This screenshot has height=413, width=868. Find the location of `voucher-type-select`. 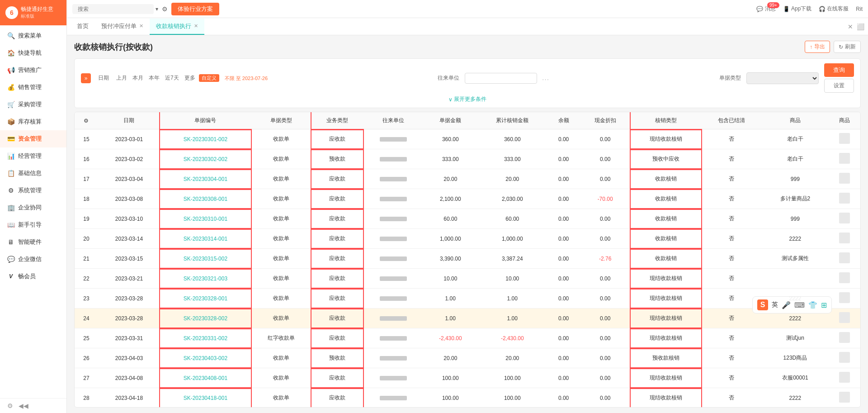

voucher-type-select is located at coordinates (783, 78).